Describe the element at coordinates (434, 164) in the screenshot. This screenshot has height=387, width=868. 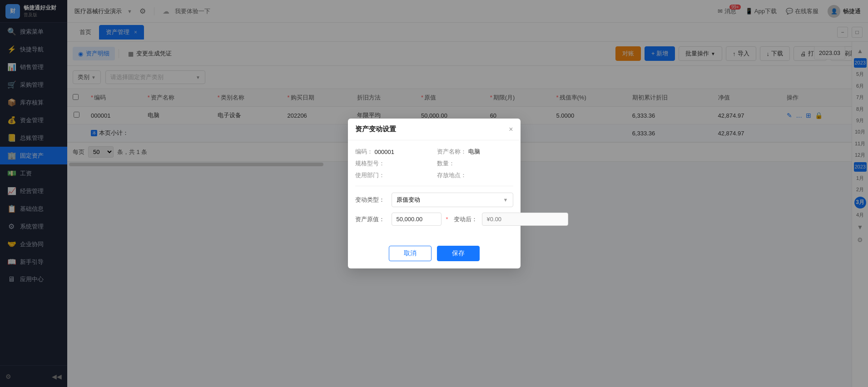
I see `modal-info-grid: 编码： 000001 资产名称： 电脑 规格型号： 数量： 使用部门：` at that location.